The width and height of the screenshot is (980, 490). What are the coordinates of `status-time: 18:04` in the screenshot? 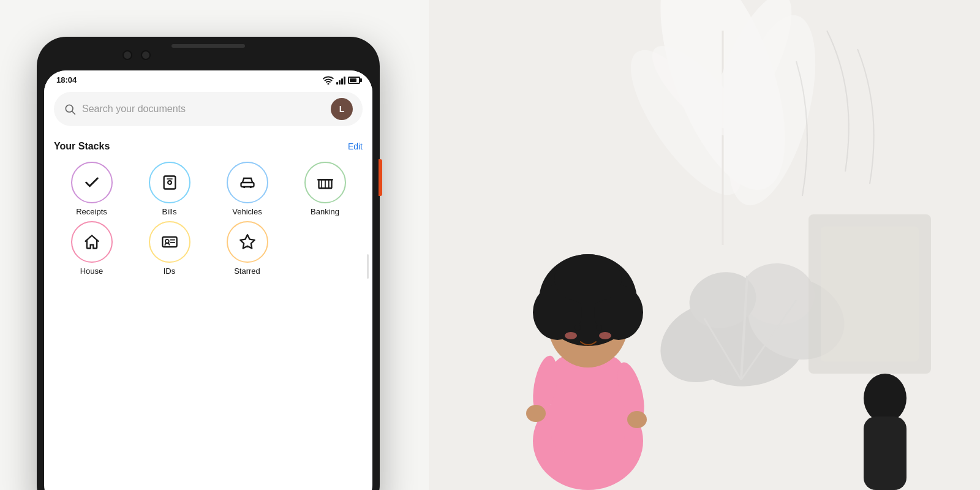 It's located at (66, 80).